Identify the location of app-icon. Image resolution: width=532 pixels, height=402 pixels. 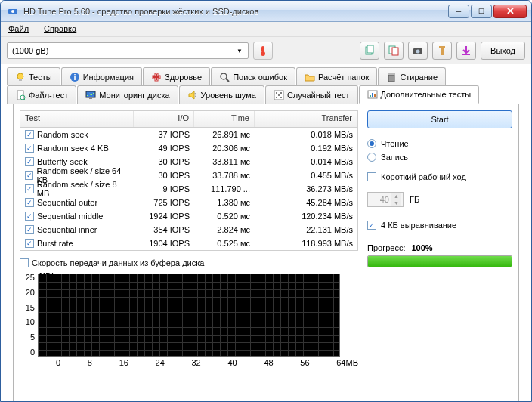
(13, 11).